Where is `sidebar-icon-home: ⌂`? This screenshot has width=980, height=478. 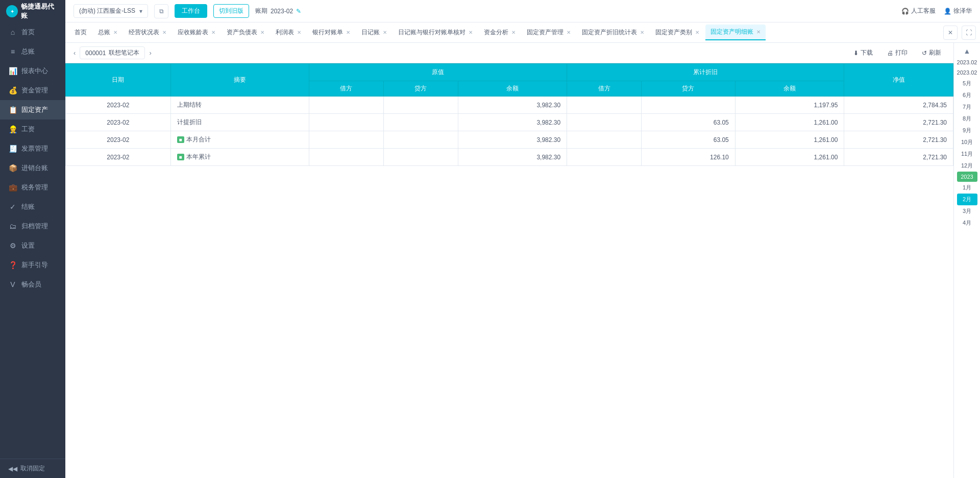
sidebar-icon-home: ⌂ is located at coordinates (13, 32).